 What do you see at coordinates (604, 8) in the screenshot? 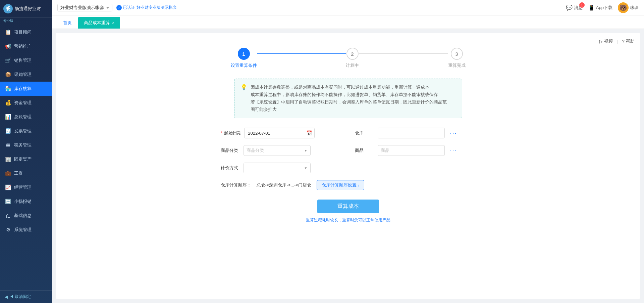
I see `app-download-label: App下载` at bounding box center [604, 8].